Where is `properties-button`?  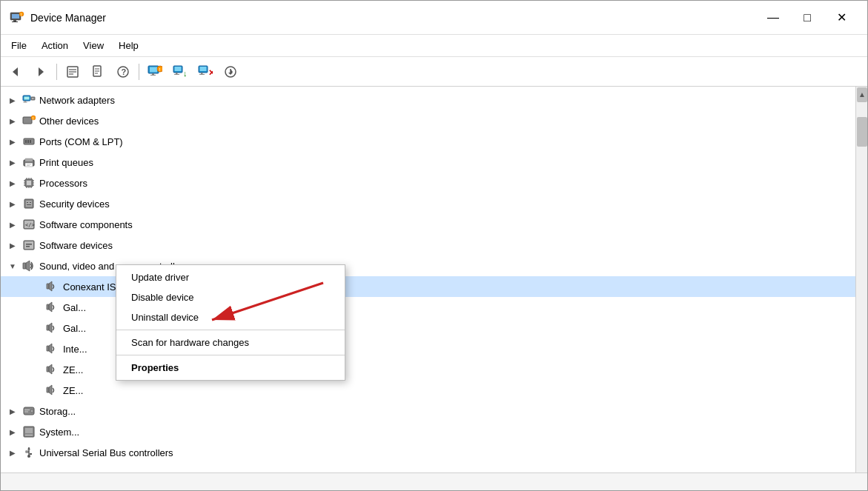
properties-button is located at coordinates (73, 72).